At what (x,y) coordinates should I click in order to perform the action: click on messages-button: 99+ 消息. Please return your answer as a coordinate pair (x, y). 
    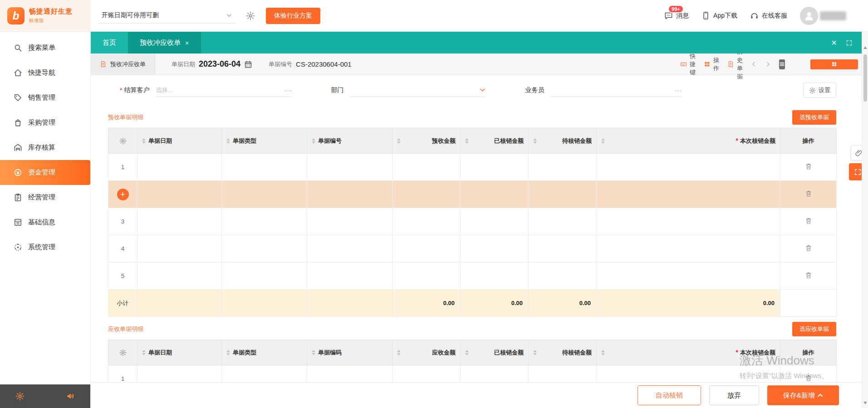
    Looking at the image, I should click on (677, 15).